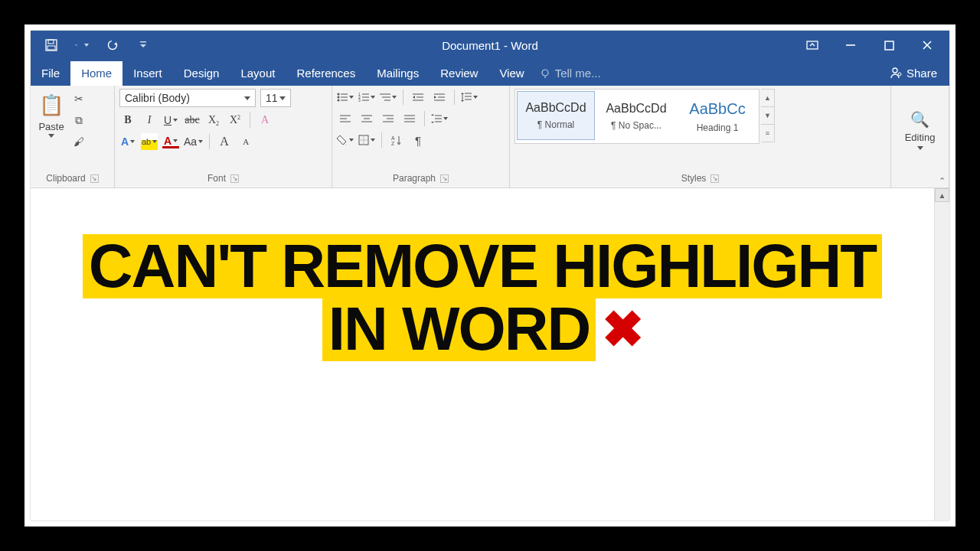 The width and height of the screenshot is (980, 551). I want to click on format-painter-icon: 🖌, so click(79, 142).